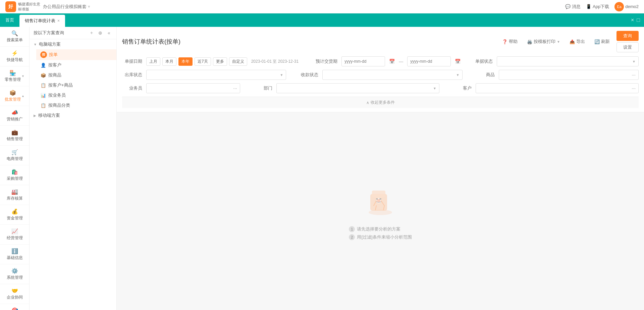  Describe the element at coordinates (637, 20) in the screenshot. I see `tab-bar-actions: × □` at that location.